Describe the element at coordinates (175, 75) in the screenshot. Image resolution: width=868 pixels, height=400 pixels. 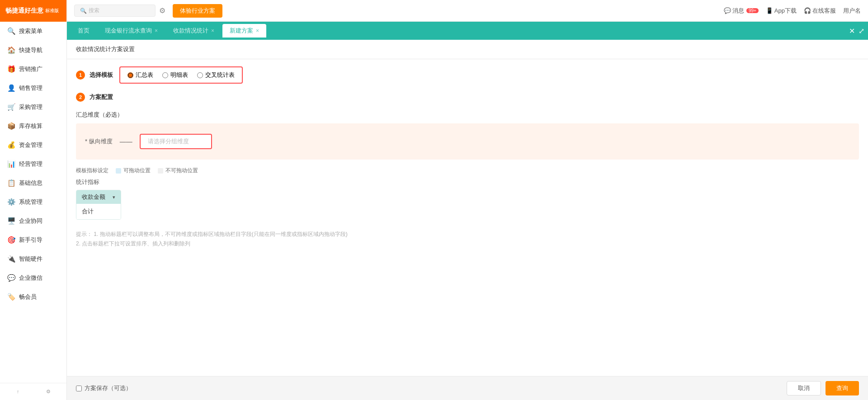
I see `template-option-detail: 明细表` at that location.